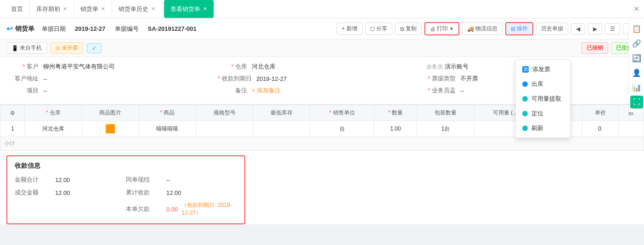 This screenshot has height=245, width=644. Describe the element at coordinates (462, 91) in the screenshot. I see `sales-staff-value: --` at that location.